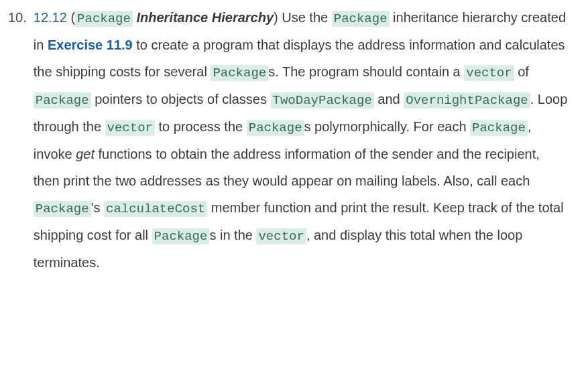 This screenshot has width=588, height=375. I want to click on exercise-ref: Exercise 11.9, so click(90, 45).